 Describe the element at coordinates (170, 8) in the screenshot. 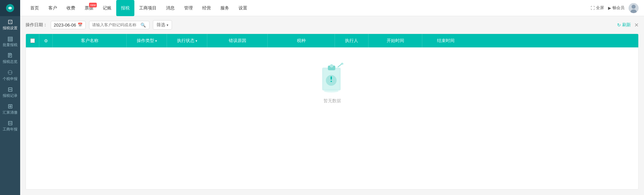

I see `nav-message: 消息` at that location.